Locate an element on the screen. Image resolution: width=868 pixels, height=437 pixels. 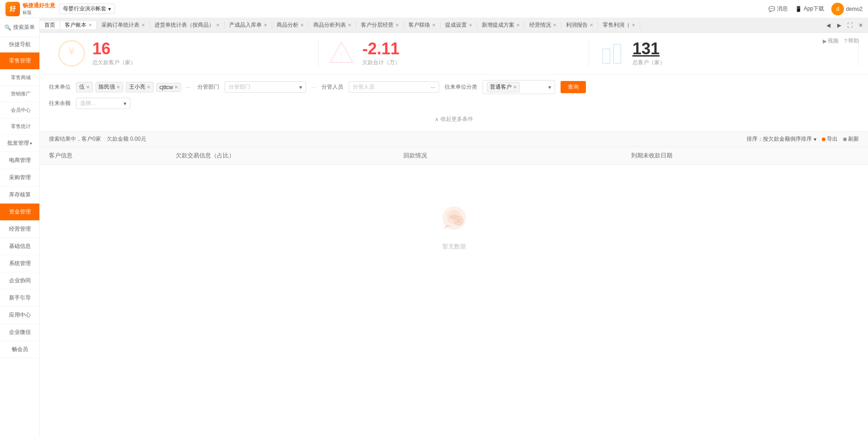
sidebar-item-purchase: 采购管理 is located at coordinates (20, 178).